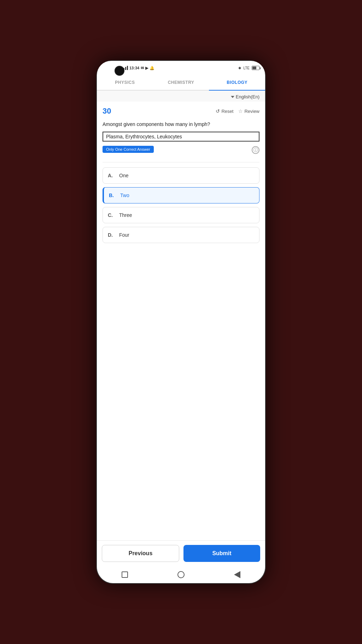 The width and height of the screenshot is (362, 644). I want to click on option-b-text: Two, so click(125, 195).